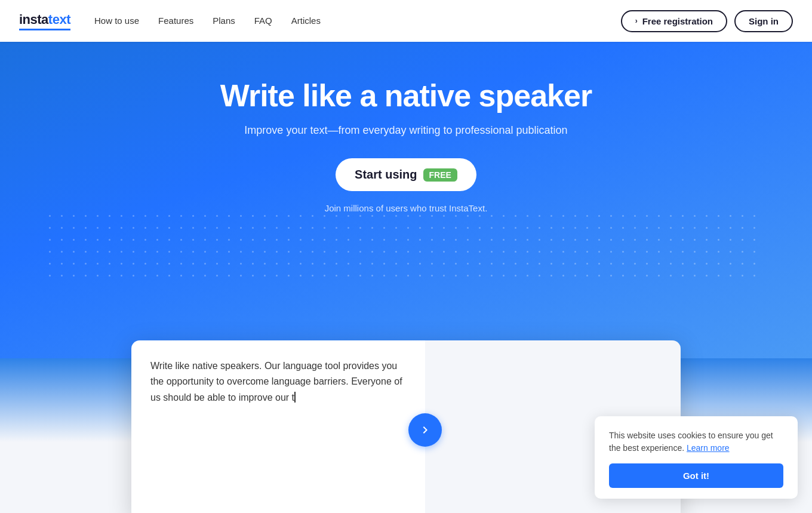  What do you see at coordinates (386, 174) in the screenshot?
I see `start-label: Start using` at bounding box center [386, 174].